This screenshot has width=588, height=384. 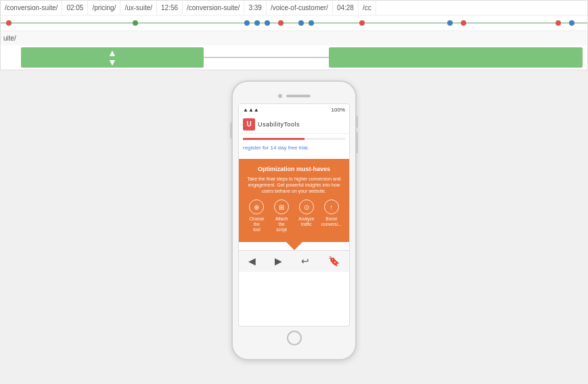 I want to click on phone-icon-boost: ↑ Boostconversi..., so click(x=332, y=216).